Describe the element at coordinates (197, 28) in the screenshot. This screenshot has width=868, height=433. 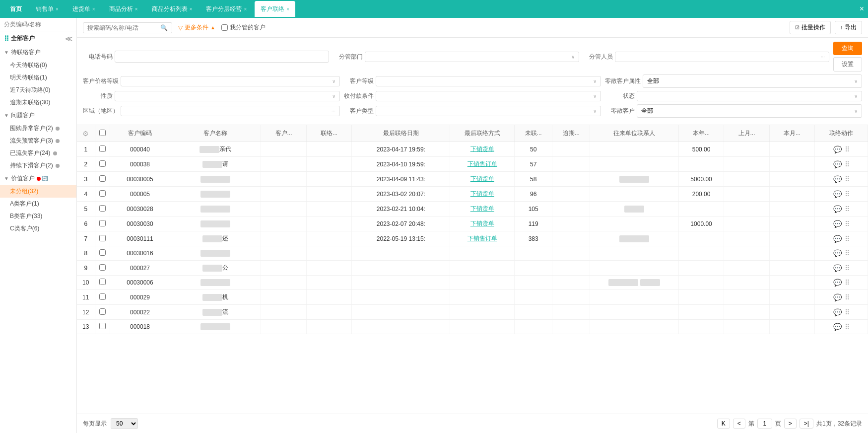
I see `filter-more-conditions: ▽ 更多条件 ▲` at that location.